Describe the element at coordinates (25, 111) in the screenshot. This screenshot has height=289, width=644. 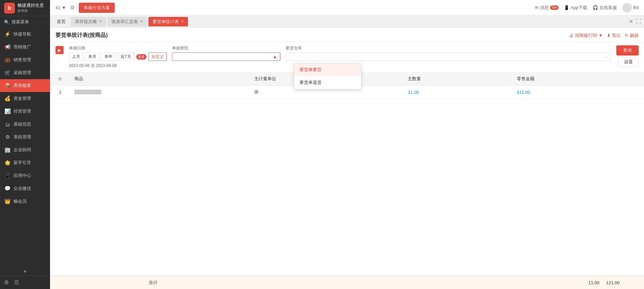
I see `sidebar-item-operations: 📊 经营管理` at that location.